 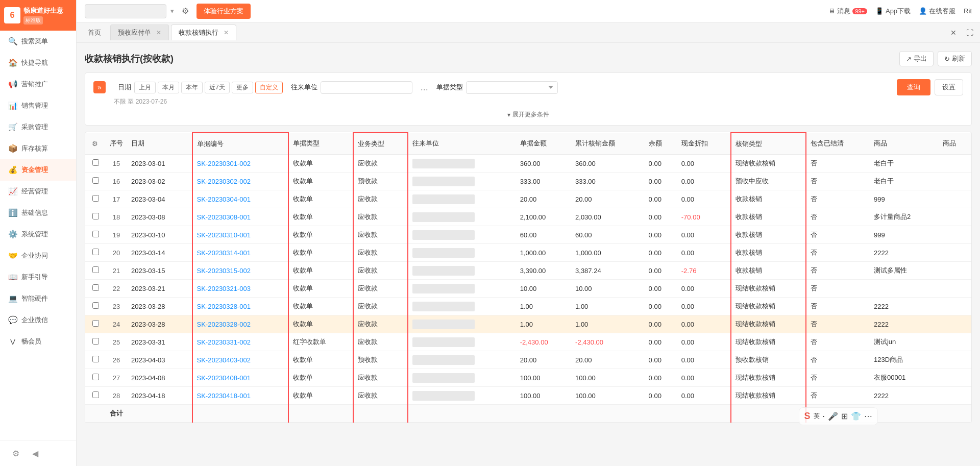 I want to click on order-no-link: SK-20230315-002, so click(x=224, y=271).